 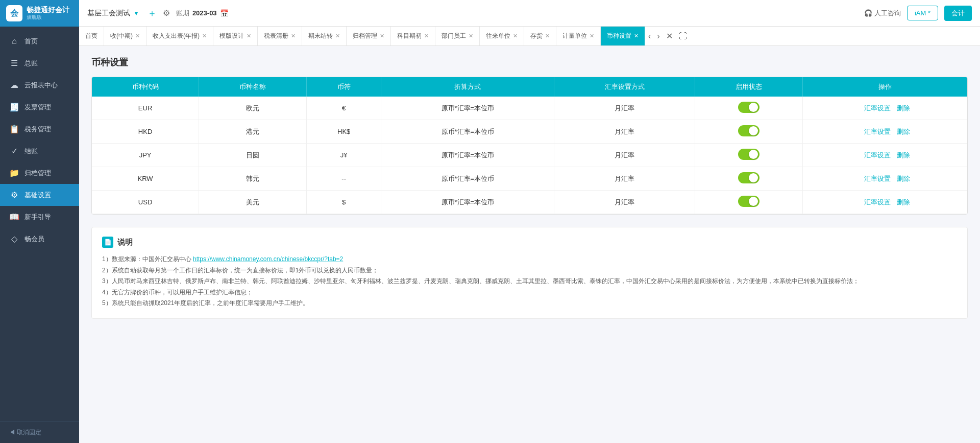 I want to click on rate-setting-link-HKD: 汇率设置, so click(x=877, y=132).